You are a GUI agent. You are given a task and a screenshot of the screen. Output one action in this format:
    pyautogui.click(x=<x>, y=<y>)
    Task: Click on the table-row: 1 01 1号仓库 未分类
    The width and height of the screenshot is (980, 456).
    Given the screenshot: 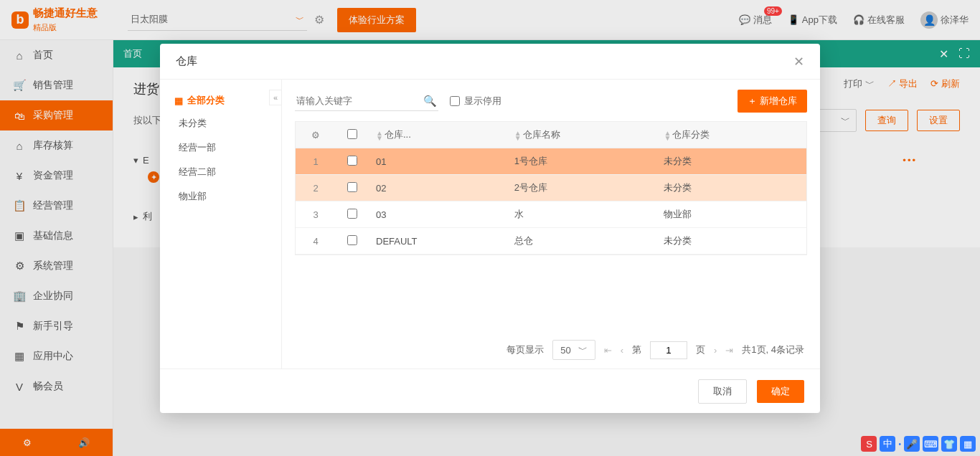 What is the action you would take?
    pyautogui.click(x=551, y=162)
    